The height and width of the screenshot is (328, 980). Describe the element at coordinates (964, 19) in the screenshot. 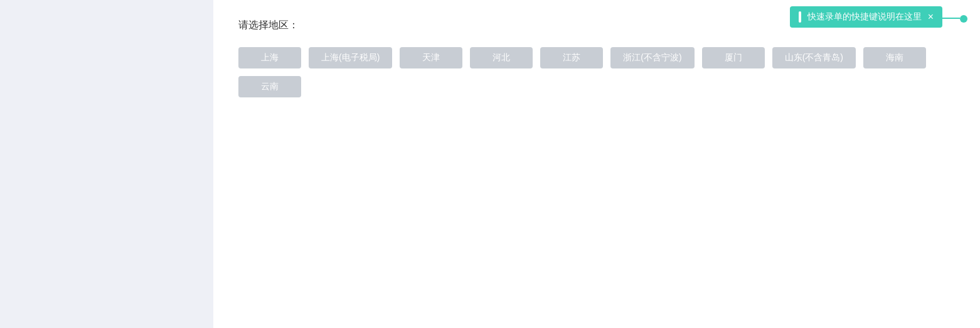

I see `tooltip-connector-dot` at that location.